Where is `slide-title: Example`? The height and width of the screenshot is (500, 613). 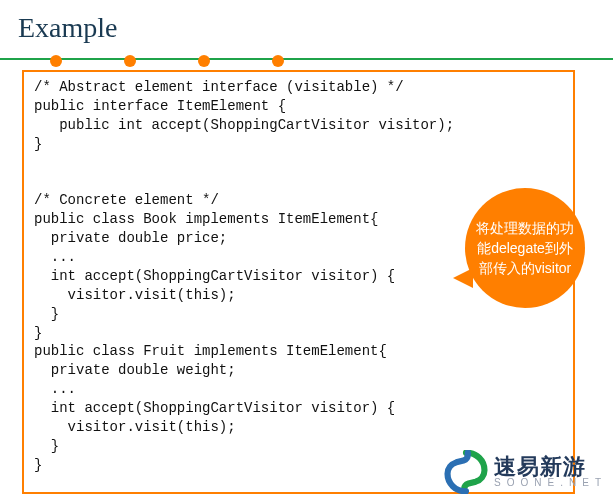 slide-title: Example is located at coordinates (306, 26).